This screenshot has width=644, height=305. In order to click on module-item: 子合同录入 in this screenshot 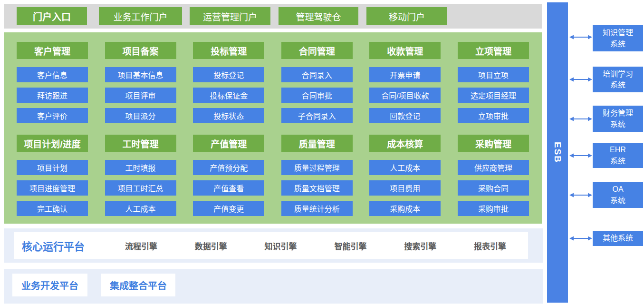, I will do `click(317, 116)`.